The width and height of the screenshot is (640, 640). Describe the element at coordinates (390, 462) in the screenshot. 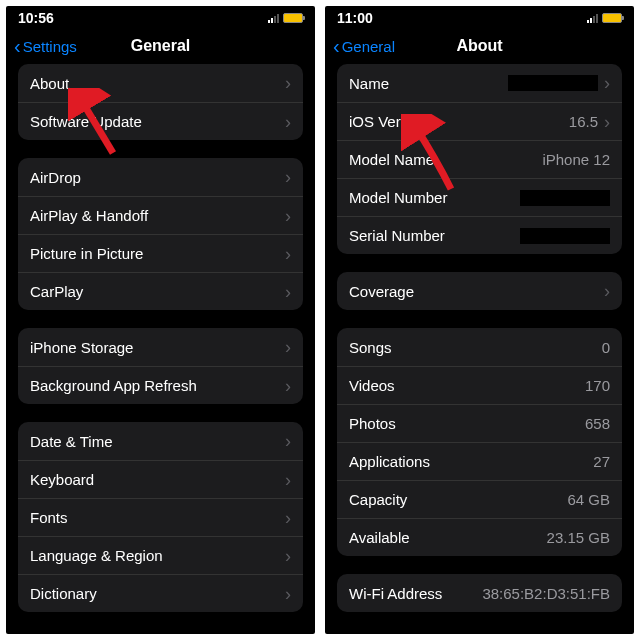

I see `row-label: Applications` at that location.